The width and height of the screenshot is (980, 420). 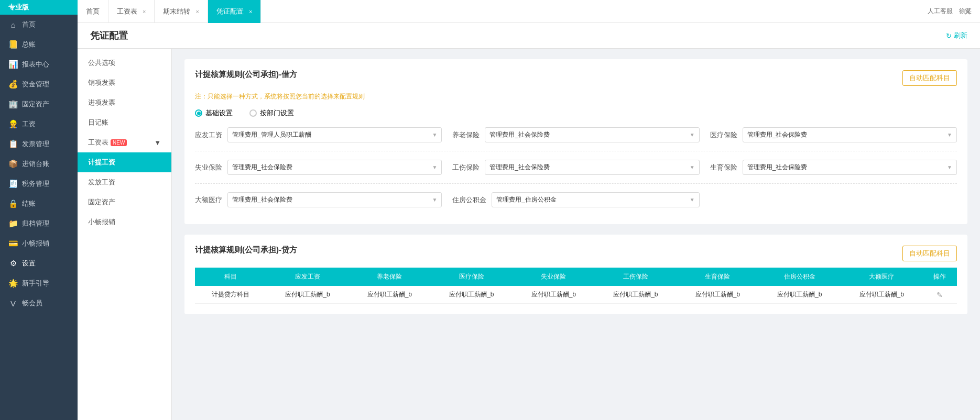 I want to click on page-header: 凭证配置 ↻ 刷新, so click(x=529, y=36).